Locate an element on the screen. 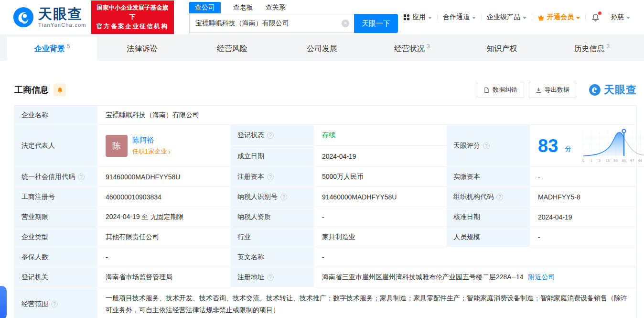 The width and height of the screenshot is (644, 318). nav-enterprise-products: 企业级产品 is located at coordinates (506, 17).